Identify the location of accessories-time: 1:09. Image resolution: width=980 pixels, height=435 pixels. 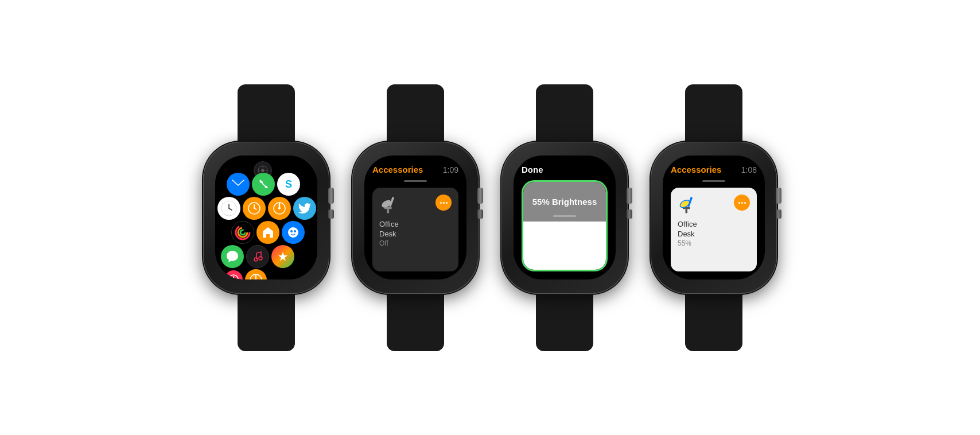
(451, 170).